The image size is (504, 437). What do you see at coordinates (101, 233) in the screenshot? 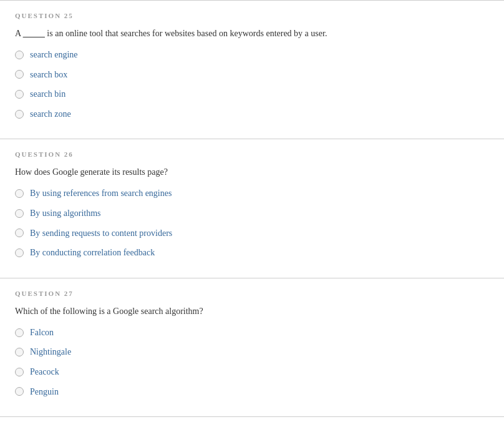
I see `q26-option-3-label: By sending requests to content providers` at bounding box center [101, 233].